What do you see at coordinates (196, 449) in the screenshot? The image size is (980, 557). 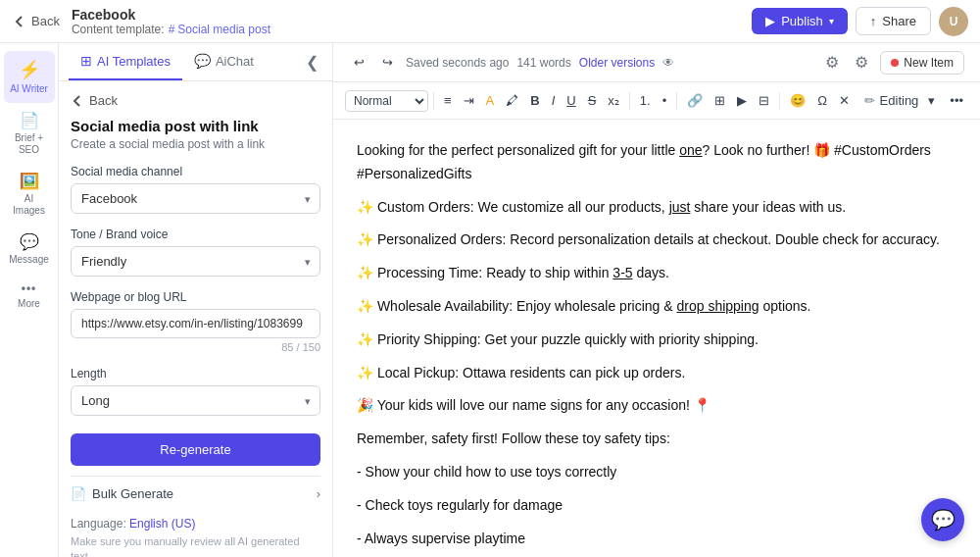 I see `regenerate-button: Re-generate` at bounding box center [196, 449].